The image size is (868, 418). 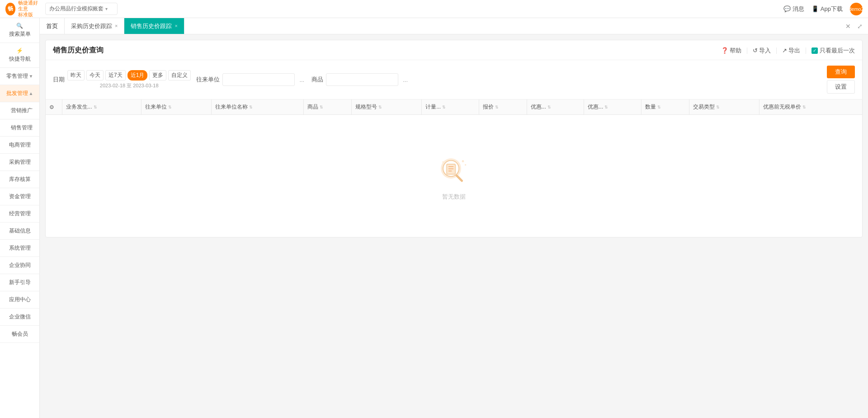 What do you see at coordinates (613, 107) in the screenshot?
I see `th-discount2: 优惠... ⇅` at bounding box center [613, 107].